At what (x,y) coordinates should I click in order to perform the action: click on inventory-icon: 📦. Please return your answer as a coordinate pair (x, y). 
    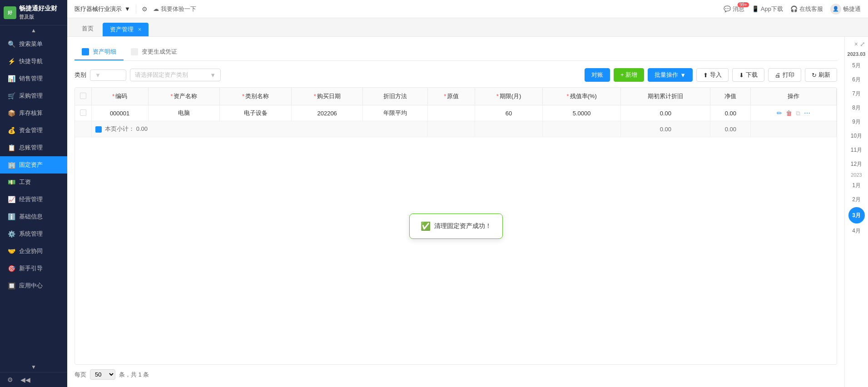
    Looking at the image, I should click on (11, 113).